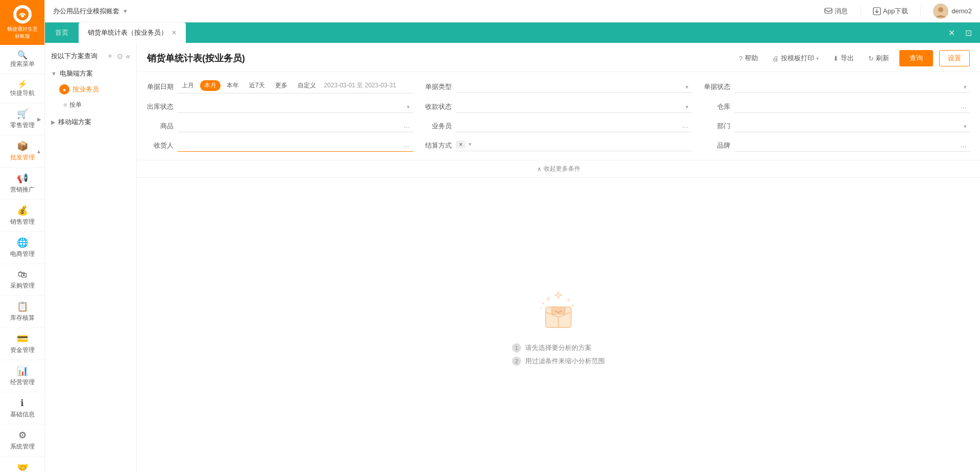 This screenshot has height=472, width=980. What do you see at coordinates (952, 11) in the screenshot?
I see `user-avatar-wrap: demo2` at bounding box center [952, 11].